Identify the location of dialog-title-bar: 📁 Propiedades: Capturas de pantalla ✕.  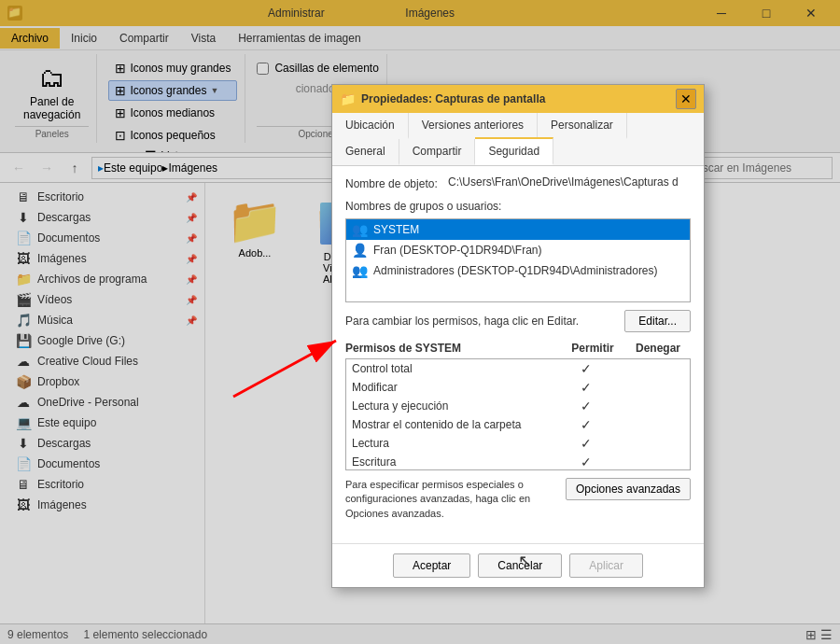
(518, 99).